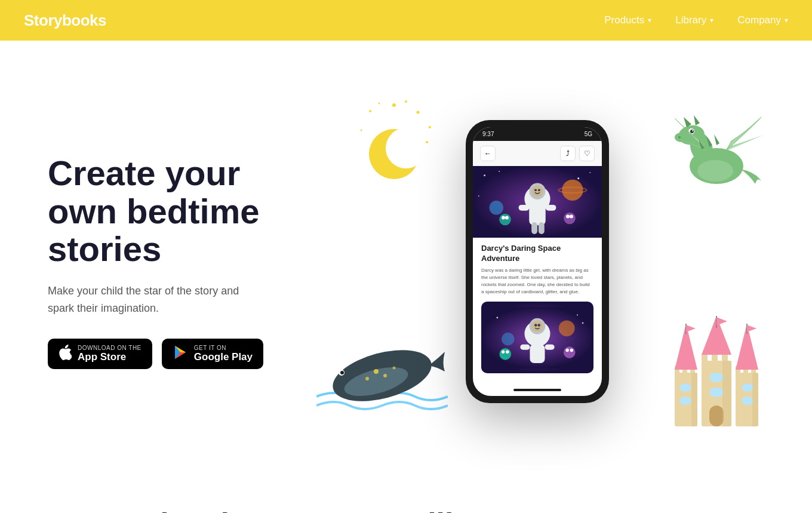 This screenshot has height=513, width=812. What do you see at coordinates (716, 374) in the screenshot?
I see `castle-decoration` at bounding box center [716, 374].